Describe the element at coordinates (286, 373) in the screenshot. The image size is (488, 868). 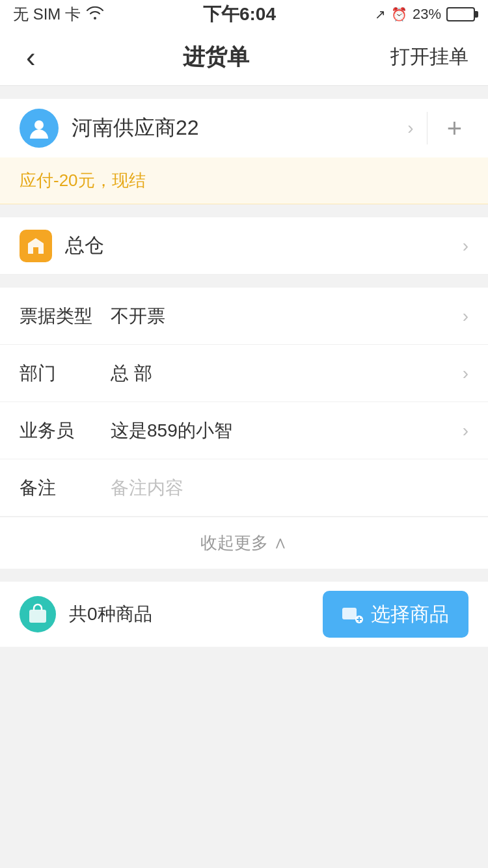
I see `department-value: 总 部` at that location.